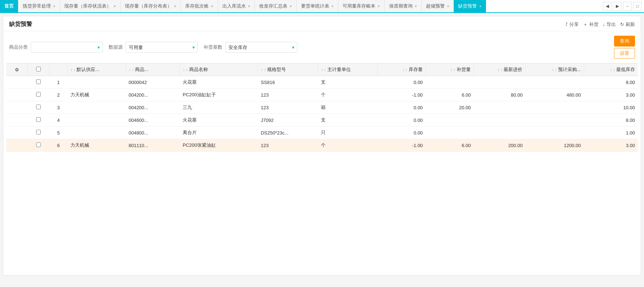 Image resolution: width=644 pixels, height=287 pixels. Describe the element at coordinates (114, 6) in the screenshot. I see `tab-close-t2: ×` at that location.